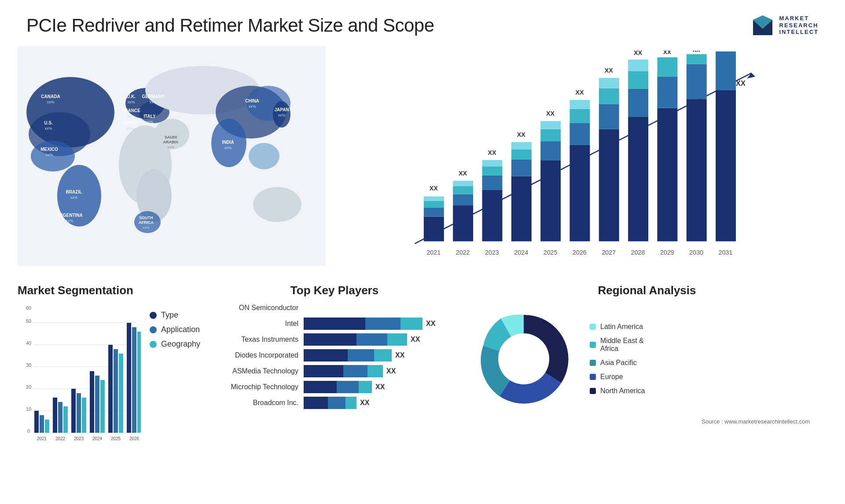 The width and height of the screenshot is (845, 504). I want to click on key-players-section: Top Key Players ON Semiconductor Intel, so click(334, 380).